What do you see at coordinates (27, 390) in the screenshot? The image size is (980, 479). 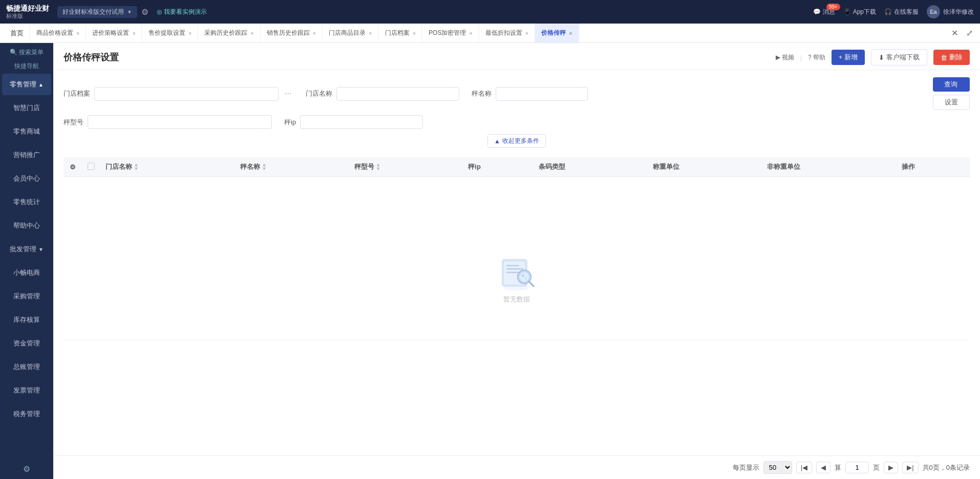 I see `sidebar-item-invoice: 发票管理` at bounding box center [27, 390].